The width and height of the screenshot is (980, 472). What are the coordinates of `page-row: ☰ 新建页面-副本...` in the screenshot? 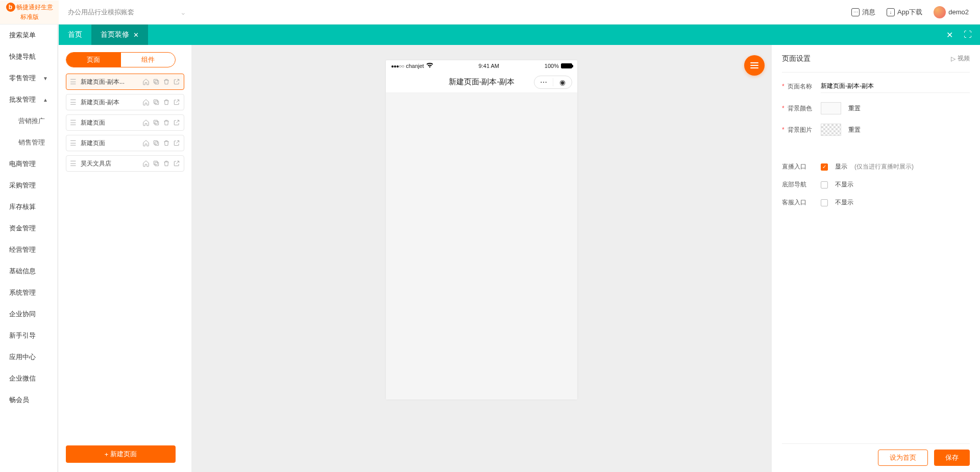 It's located at (125, 82).